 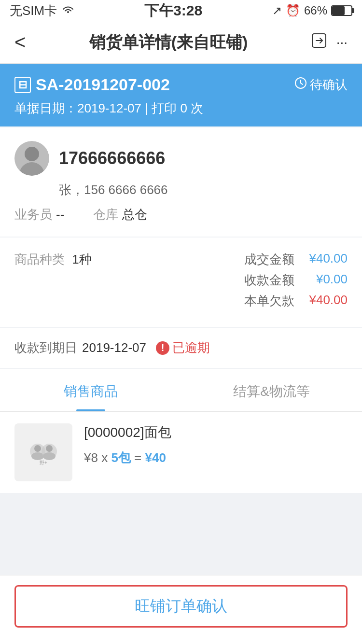 What do you see at coordinates (181, 190) in the screenshot?
I see `customer-name: 张，156 6666 6666` at bounding box center [181, 190].